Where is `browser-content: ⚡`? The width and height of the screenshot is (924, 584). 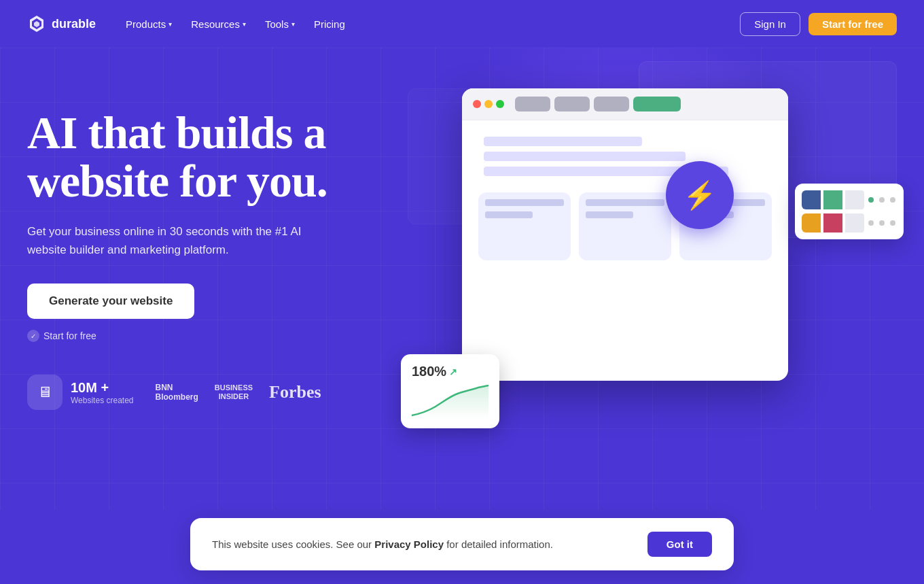
browser-content: ⚡ is located at coordinates (625, 156).